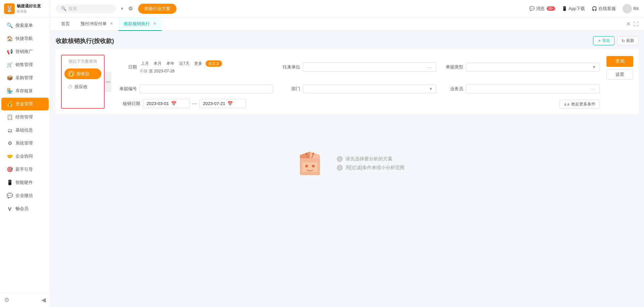 The width and height of the screenshot is (644, 307). I want to click on writeoff-date-start-input: 2023-03-01 📅, so click(166, 103).